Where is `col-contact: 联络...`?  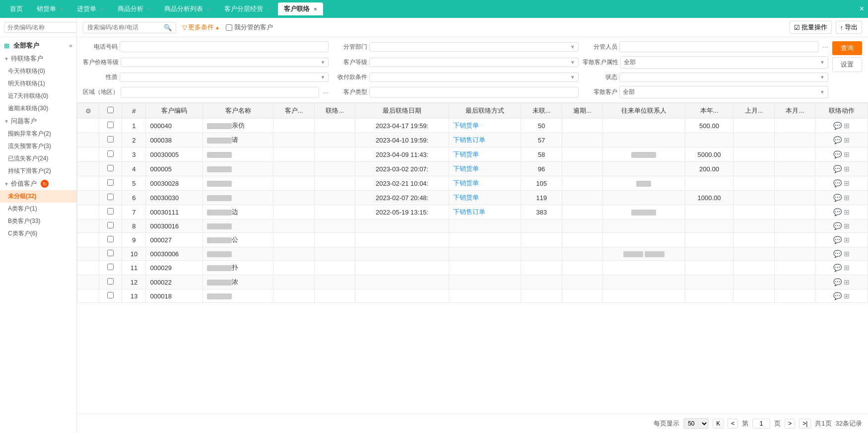 col-contact: 联络... is located at coordinates (334, 111).